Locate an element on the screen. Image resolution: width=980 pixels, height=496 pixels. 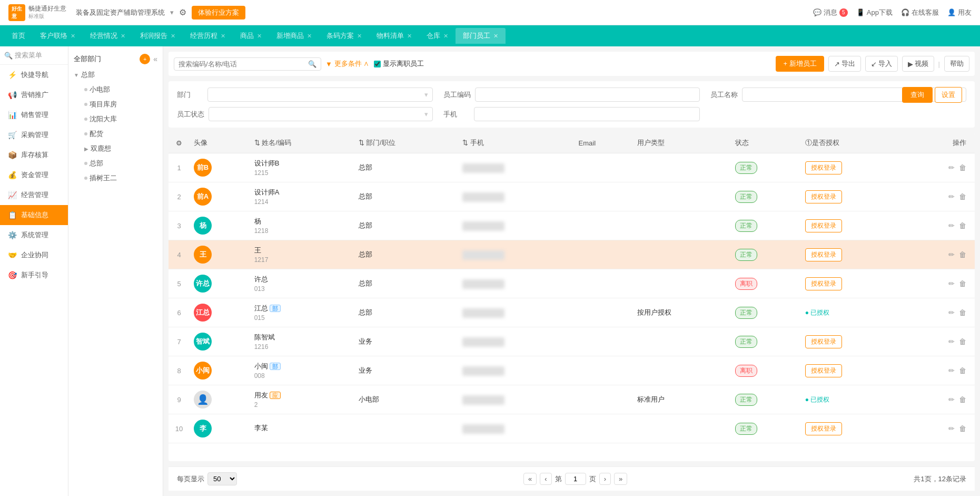
tab-home: 首页 is located at coordinates (18, 36).